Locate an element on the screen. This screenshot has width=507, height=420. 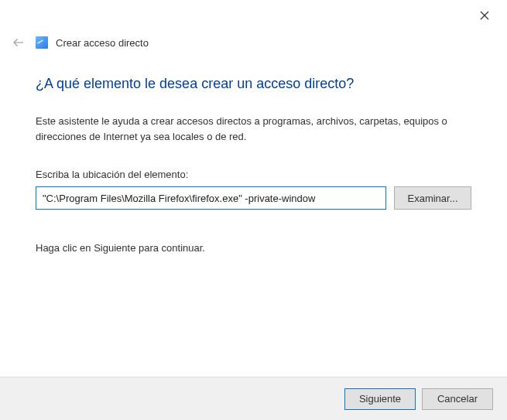
location-label: Escriba la ubicación del elemento: is located at coordinates (254, 175).